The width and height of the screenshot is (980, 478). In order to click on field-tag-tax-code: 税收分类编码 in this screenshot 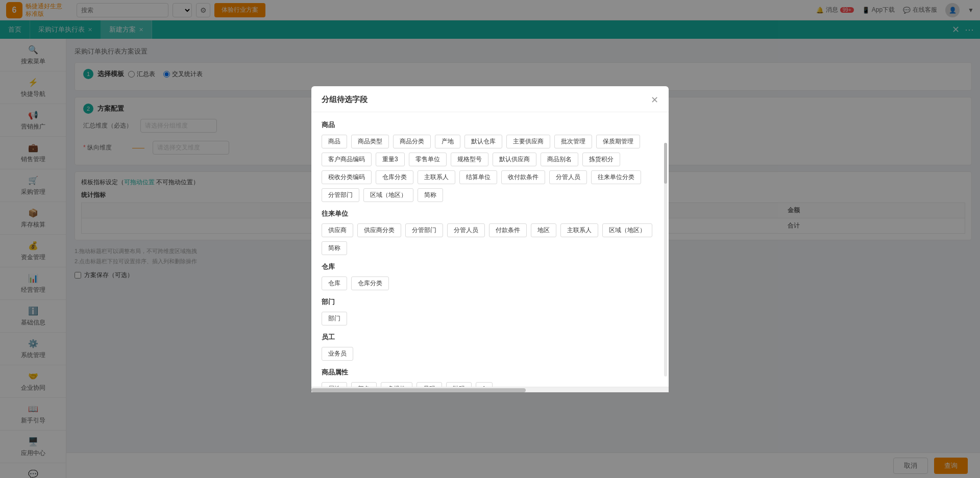, I will do `click(347, 178)`.